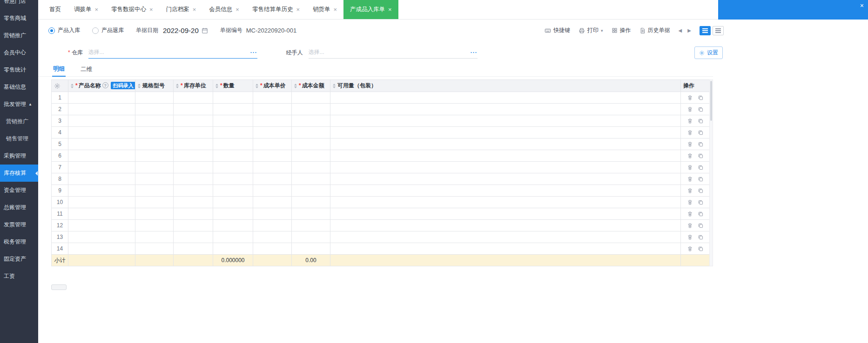  I want to click on column-header: *成本金额, so click(311, 86).